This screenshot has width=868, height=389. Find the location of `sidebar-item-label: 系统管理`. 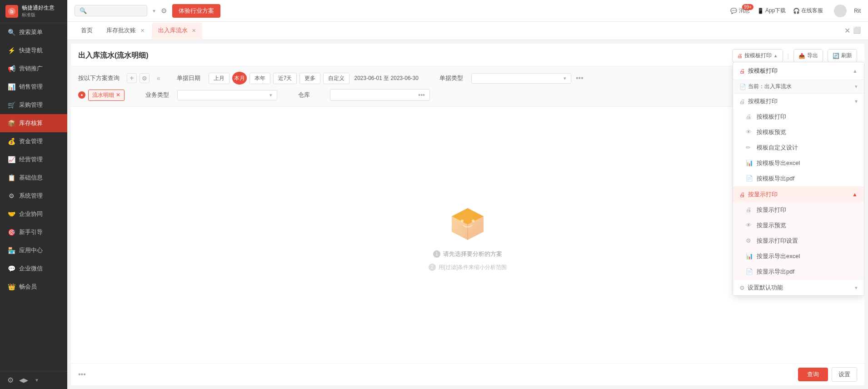

sidebar-item-label: 系统管理 is located at coordinates (31, 196).